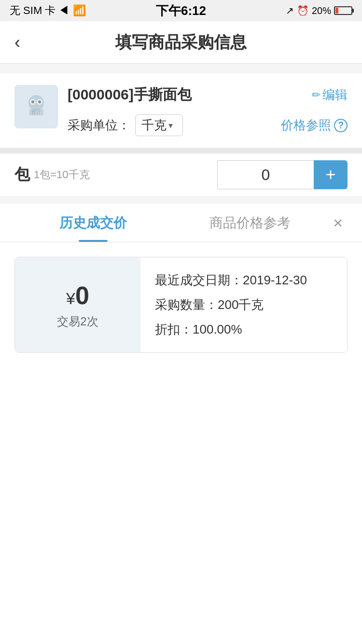 The width and height of the screenshot is (362, 644). What do you see at coordinates (93, 223) in the screenshot?
I see `tab-history-price: 历史成交价` at bounding box center [93, 223].